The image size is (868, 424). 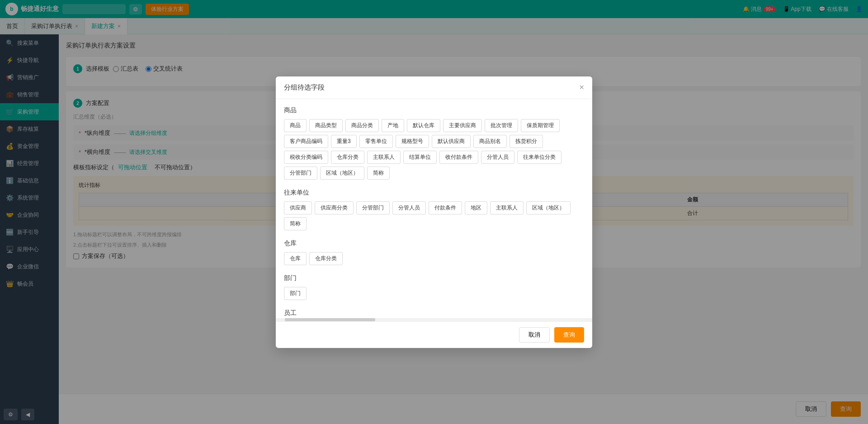 I want to click on field-tag-2-1: 仓库分类, so click(x=326, y=259).